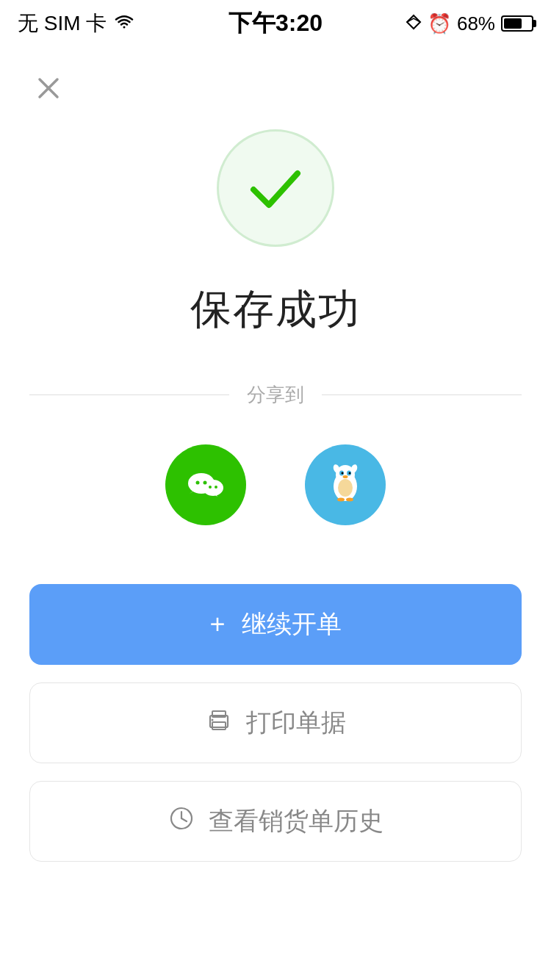 Image resolution: width=551 pixels, height=980 pixels. What do you see at coordinates (345, 485) in the screenshot?
I see `qq-icon` at bounding box center [345, 485].